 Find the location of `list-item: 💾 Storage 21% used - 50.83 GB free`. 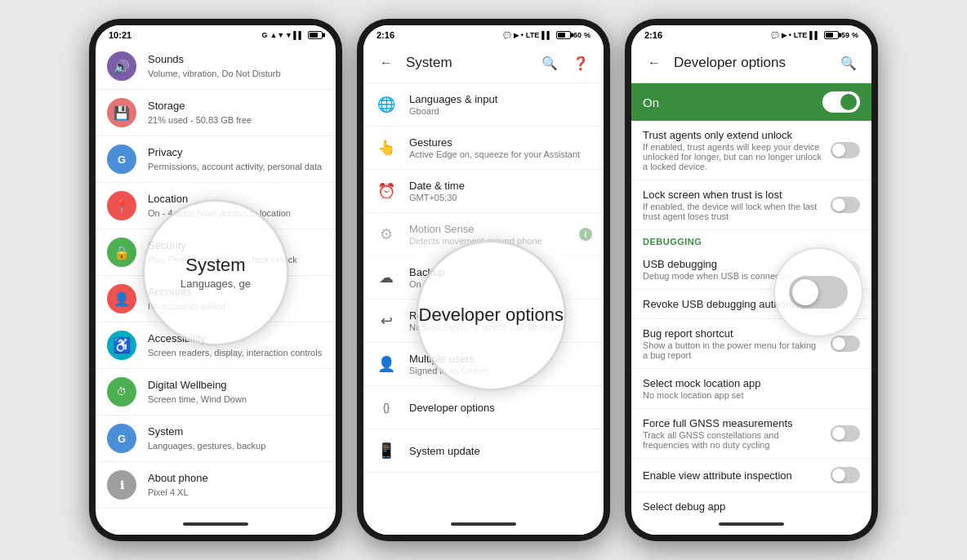

list-item: 💾 Storage 21% used - 50.83 GB free is located at coordinates (216, 113).